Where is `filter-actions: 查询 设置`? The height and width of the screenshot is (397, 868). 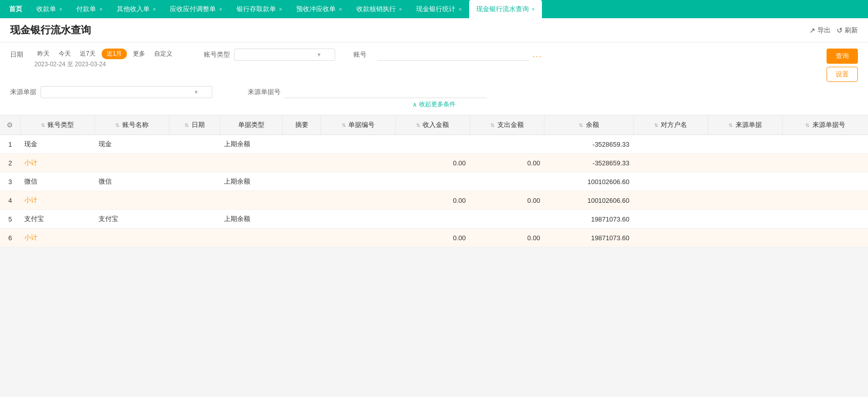 filter-actions: 查询 设置 is located at coordinates (842, 65).